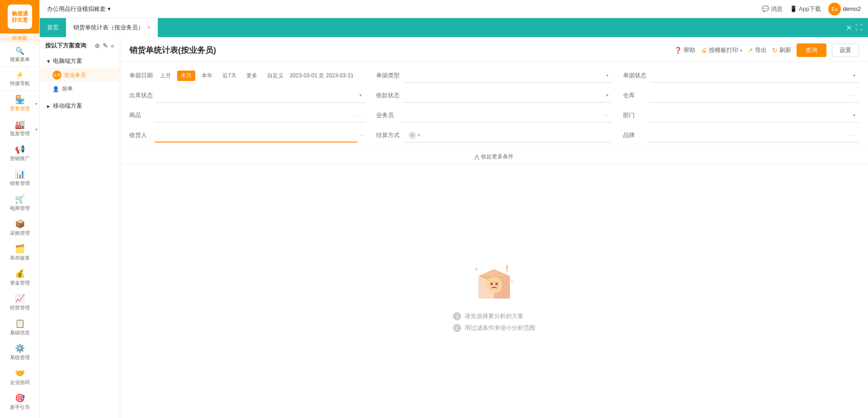 The image size is (868, 418). What do you see at coordinates (20, 178) in the screenshot?
I see `sidebar-item-sales: 📊 销售管理` at bounding box center [20, 178].